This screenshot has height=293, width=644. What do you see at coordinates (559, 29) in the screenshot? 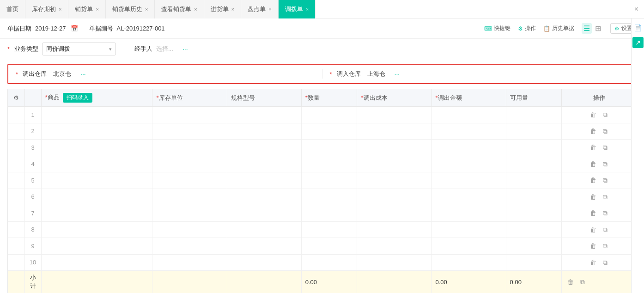
I see `history-button: 📋 历史单据` at bounding box center [559, 29].